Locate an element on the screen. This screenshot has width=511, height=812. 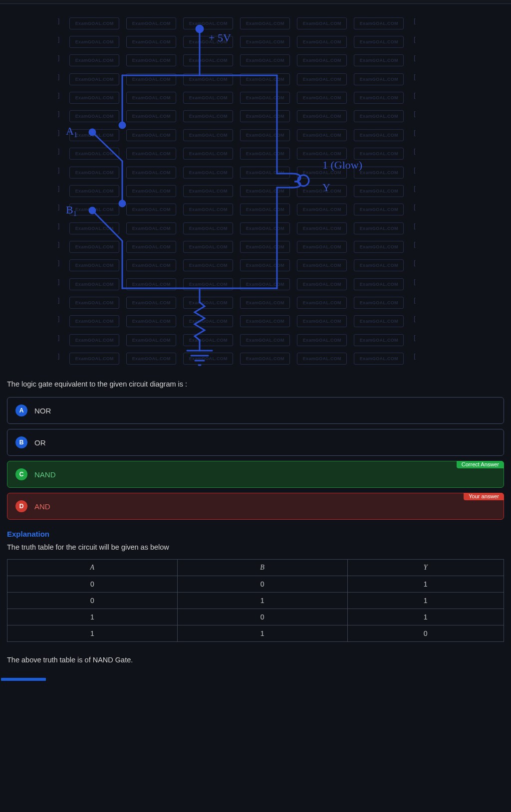
option-d: DANDYour answer is located at coordinates (256, 506).